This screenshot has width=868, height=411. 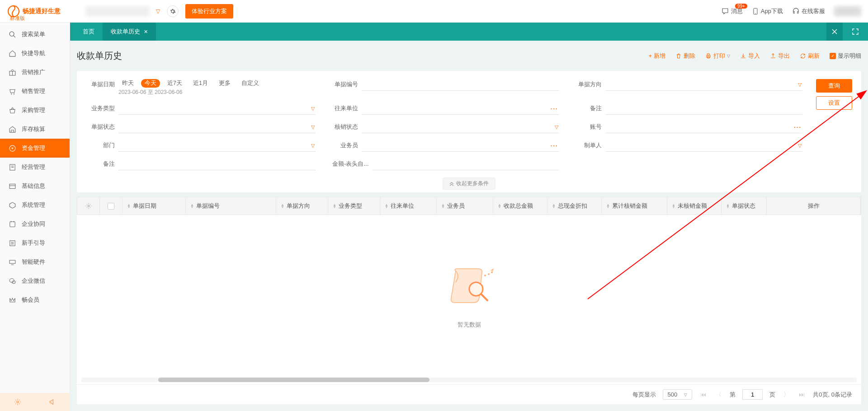 I want to click on sidebar-item-hardware: 智能硬件, so click(x=35, y=262).